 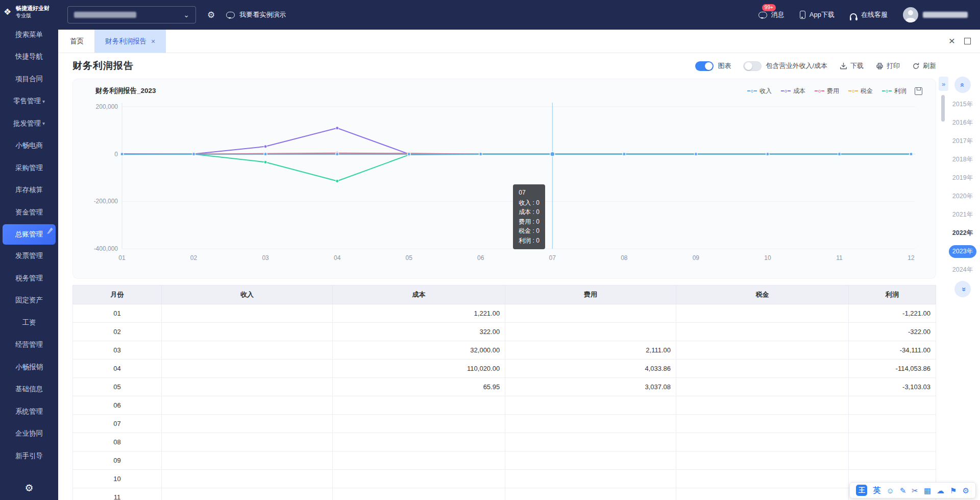 What do you see at coordinates (892, 369) in the screenshot?
I see `table-cell: -114,053.86` at bounding box center [892, 369].